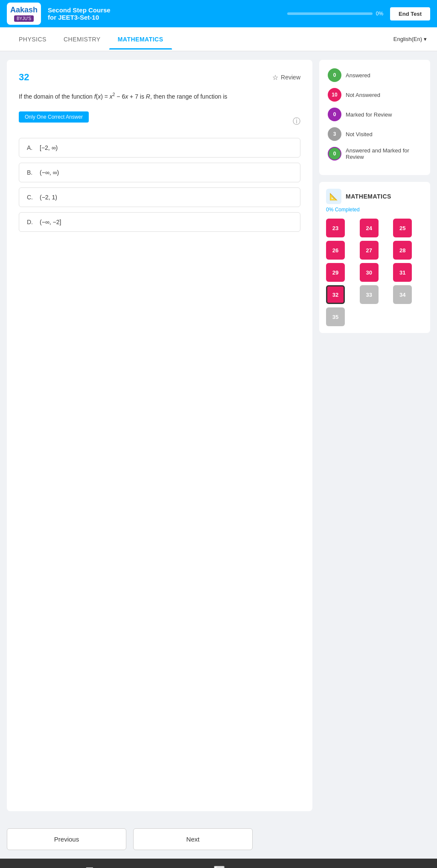  I want to click on not-answered-label: Not Answered, so click(363, 95).